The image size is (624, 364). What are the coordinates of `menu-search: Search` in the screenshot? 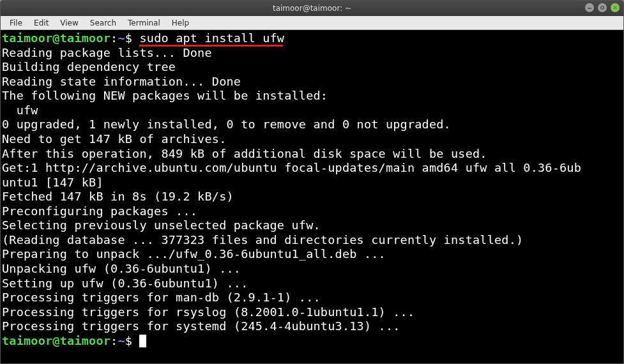 It's located at (103, 23).